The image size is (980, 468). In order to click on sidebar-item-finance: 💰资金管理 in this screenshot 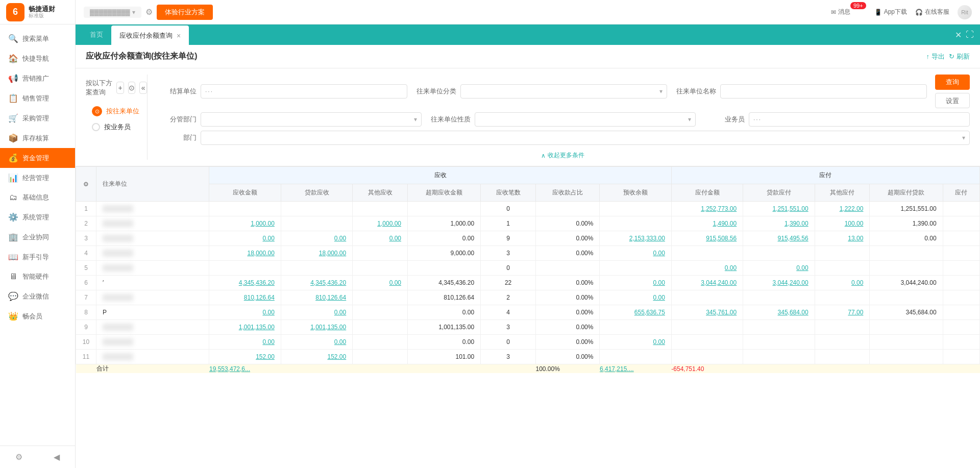, I will do `click(38, 158)`.